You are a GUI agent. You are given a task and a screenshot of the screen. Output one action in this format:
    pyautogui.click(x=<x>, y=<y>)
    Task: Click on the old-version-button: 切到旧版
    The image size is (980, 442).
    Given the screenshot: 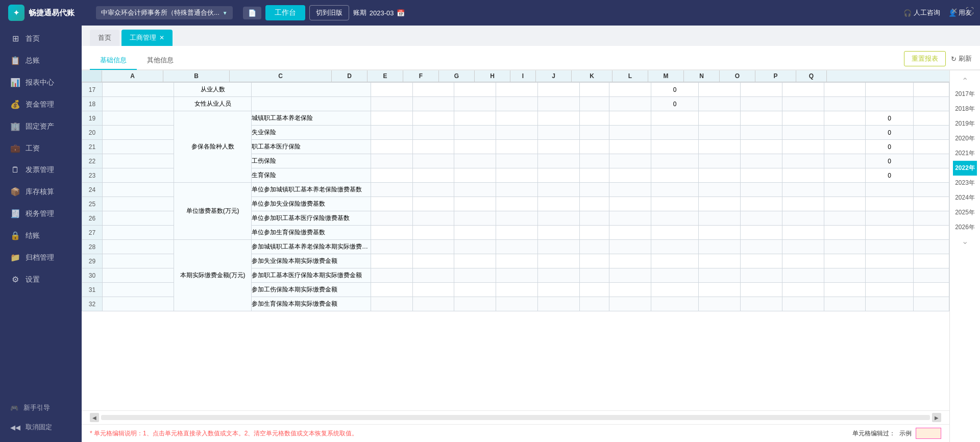 What is the action you would take?
    pyautogui.click(x=329, y=13)
    